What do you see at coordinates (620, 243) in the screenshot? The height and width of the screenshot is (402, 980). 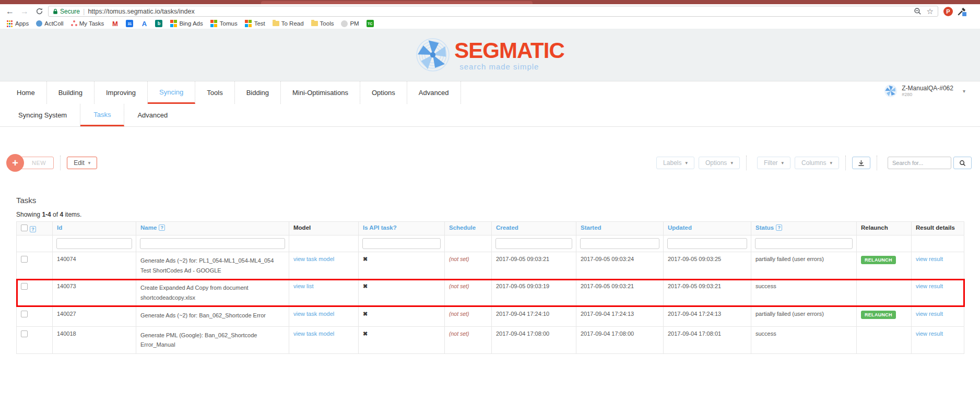 I see `started-filter-input` at bounding box center [620, 243].